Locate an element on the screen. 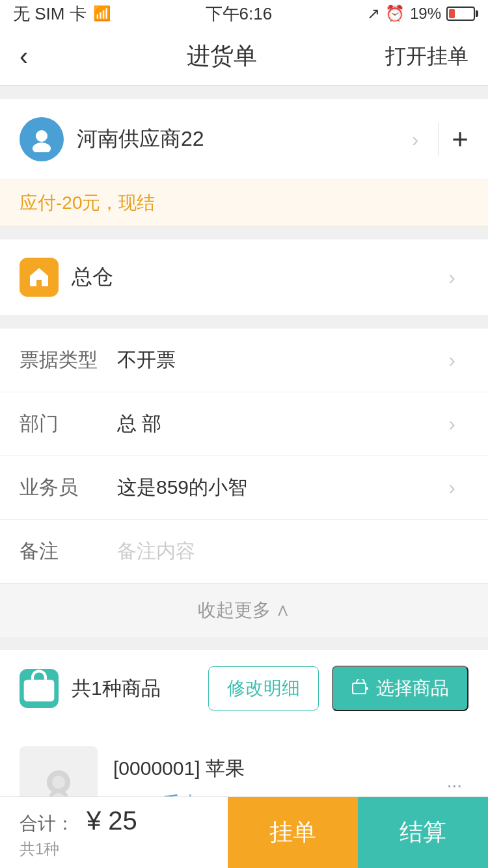 The image size is (488, 868). total-section: 合计： ¥ 25 共1种 is located at coordinates (114, 833).